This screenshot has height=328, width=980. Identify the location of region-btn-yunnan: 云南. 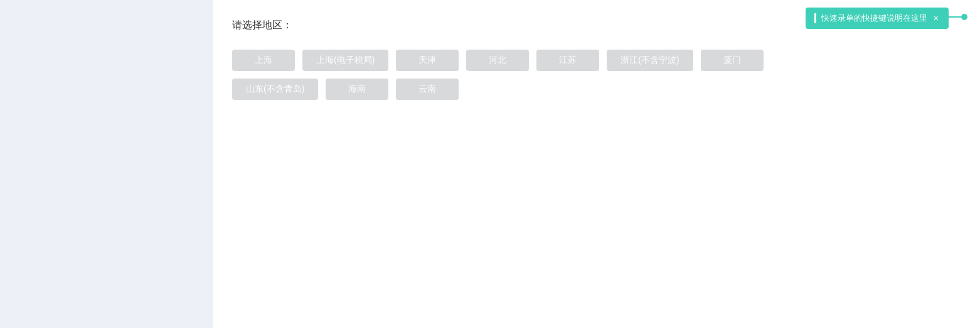
(427, 89).